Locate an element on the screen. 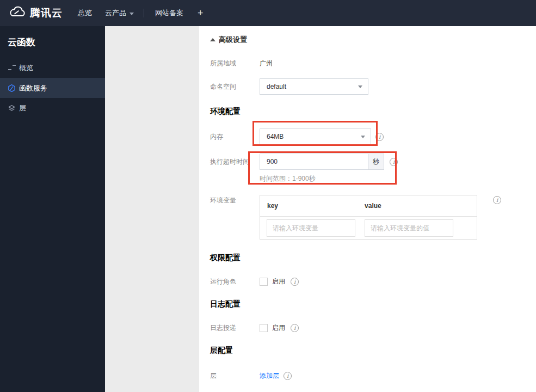 Image resolution: width=536 pixels, height=392 pixels. sidebar-item-label: 层 is located at coordinates (23, 108).